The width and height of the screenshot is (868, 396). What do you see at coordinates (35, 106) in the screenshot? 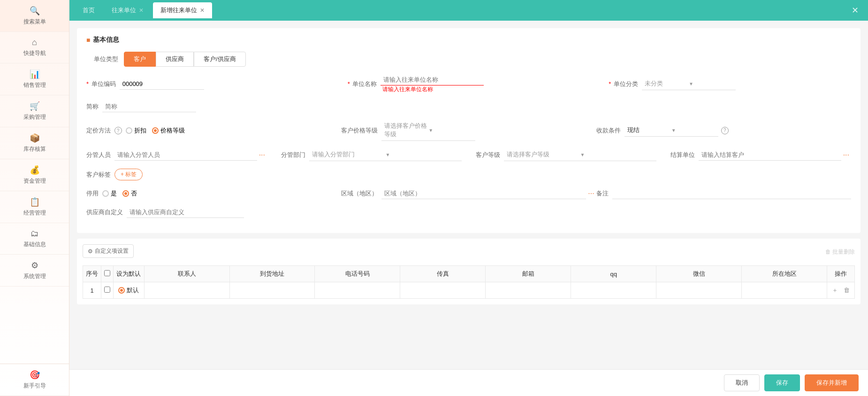
I see `purchase-icon: 🛒` at bounding box center [35, 106].